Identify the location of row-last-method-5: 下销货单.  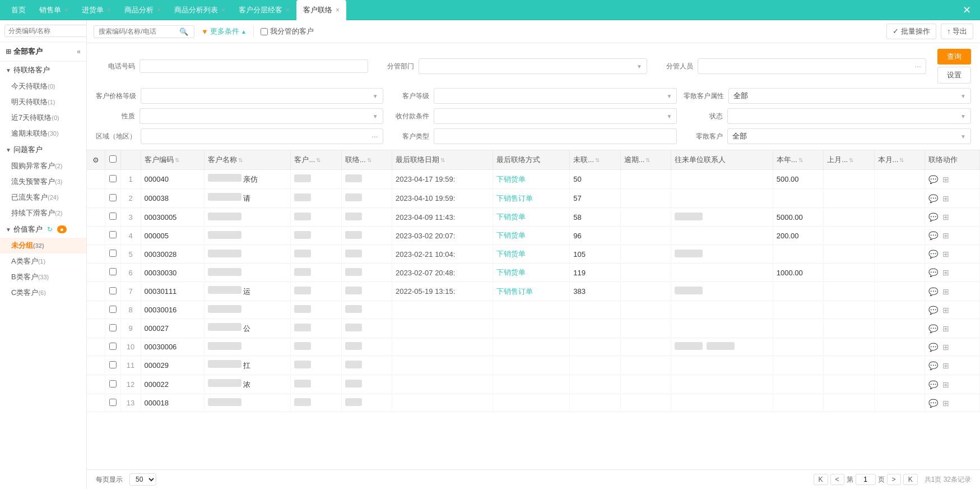
(531, 273).